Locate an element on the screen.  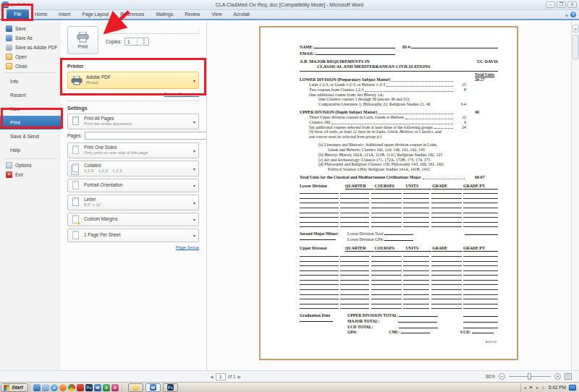
minimize-ribbon-icon: ◈ is located at coordinates (566, 14).